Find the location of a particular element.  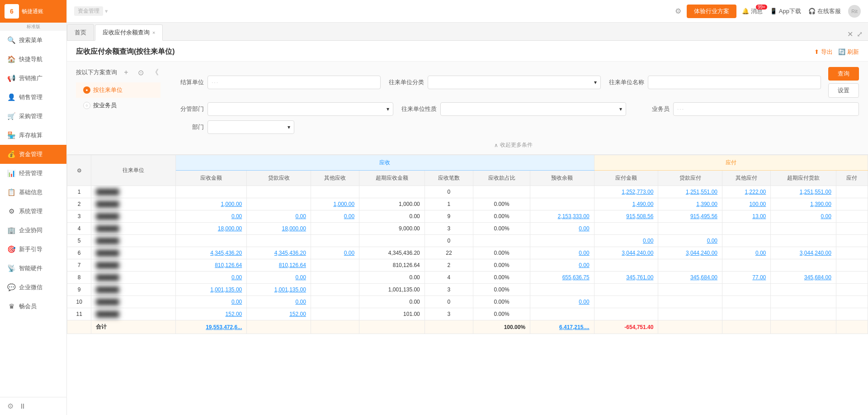

sidebar-item-operation: 📊 经营管理 is located at coordinates (33, 173).